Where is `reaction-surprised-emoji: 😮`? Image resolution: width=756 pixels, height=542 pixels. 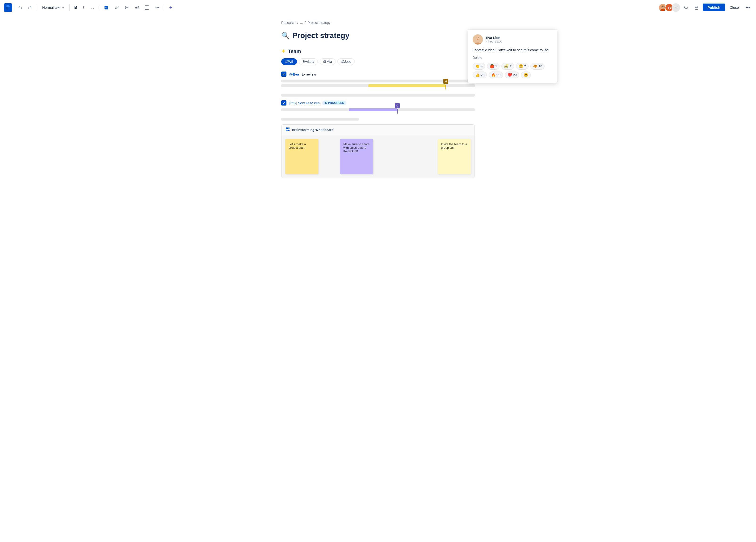 reaction-surprised-emoji: 😮 is located at coordinates (521, 66).